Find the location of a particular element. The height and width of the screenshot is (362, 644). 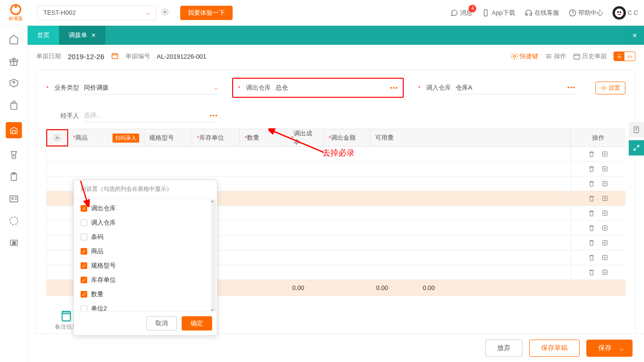

column-settings-button is located at coordinates (57, 138).